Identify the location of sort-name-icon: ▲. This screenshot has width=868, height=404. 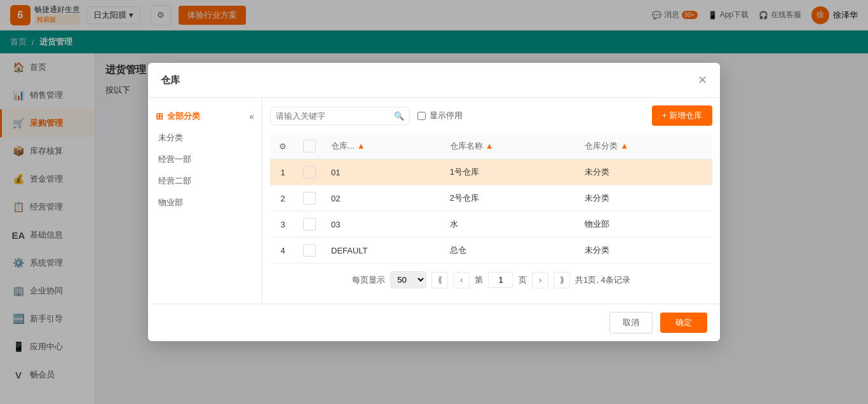
(489, 146).